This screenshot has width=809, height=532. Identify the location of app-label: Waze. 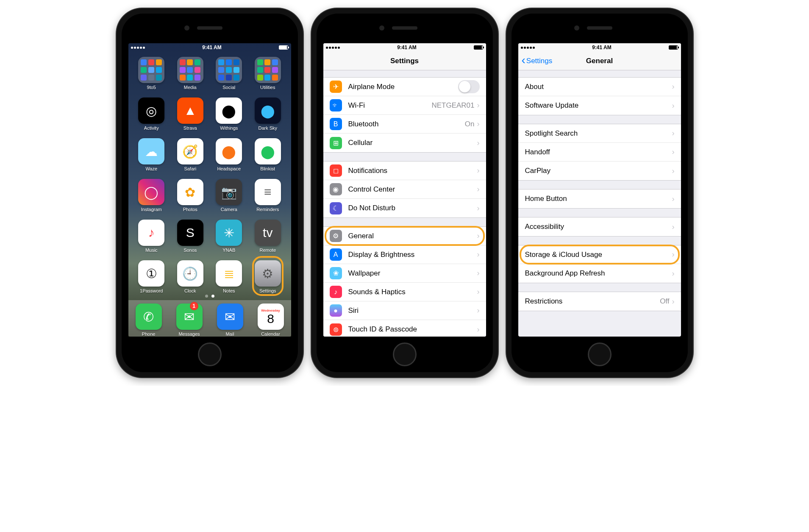
(151, 169).